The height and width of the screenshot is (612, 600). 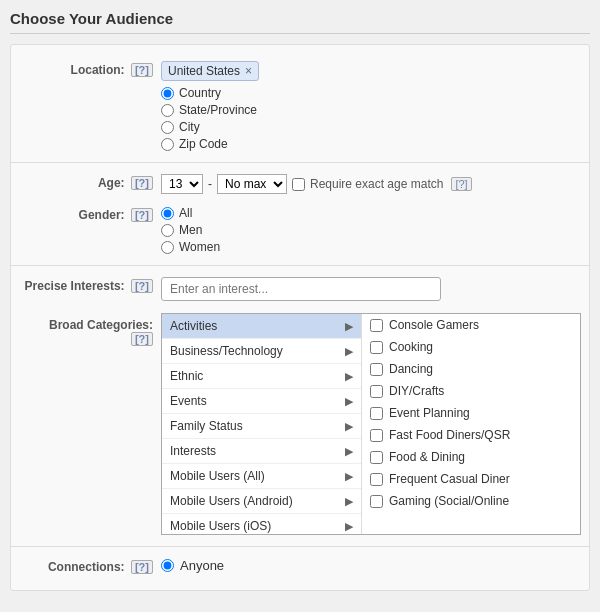 I want to click on checkbox-console-gamers, so click(x=376, y=326).